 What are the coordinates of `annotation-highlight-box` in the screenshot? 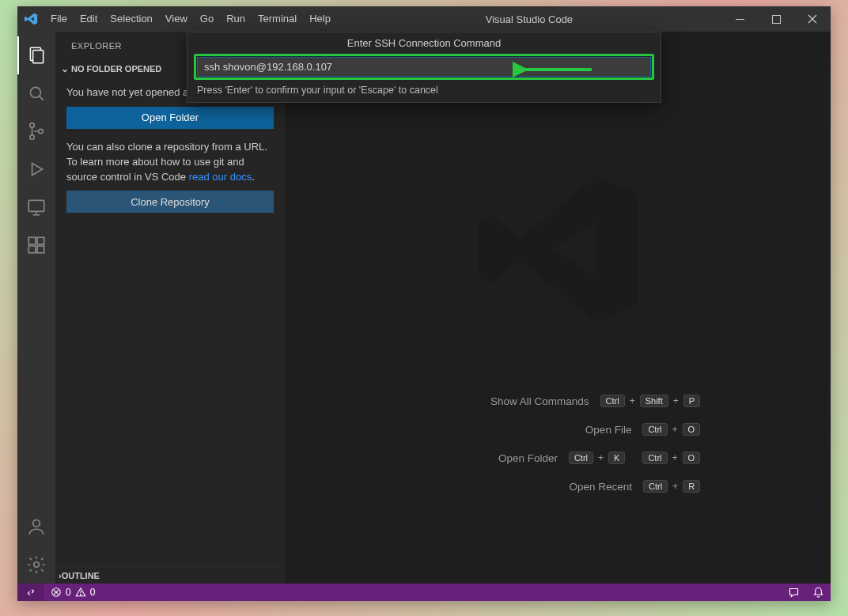 It's located at (424, 66).